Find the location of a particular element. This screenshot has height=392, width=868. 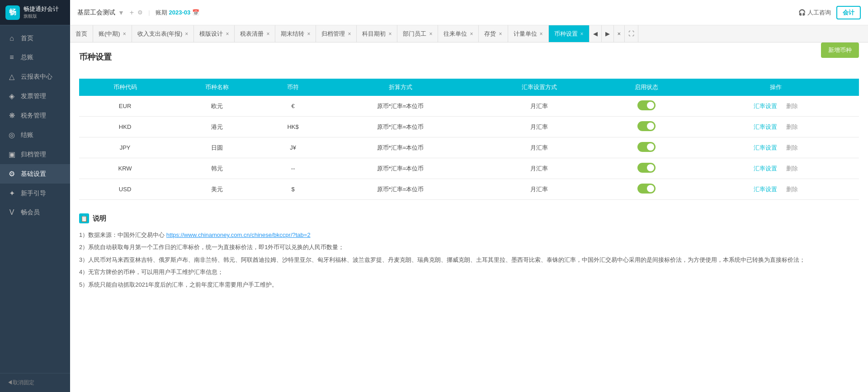

tab-prev-btn: ◀ is located at coordinates (596, 34).